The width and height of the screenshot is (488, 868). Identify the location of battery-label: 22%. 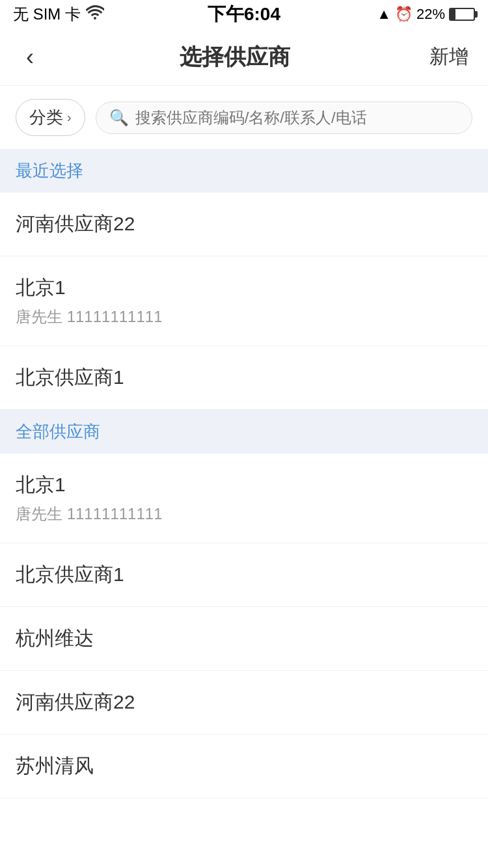
(431, 14).